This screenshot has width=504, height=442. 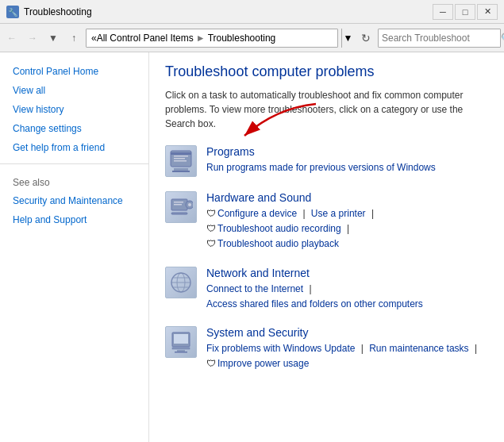 What do you see at coordinates (327, 349) in the screenshot?
I see `category-system: System and Security Fix problems with Wi…` at bounding box center [327, 349].